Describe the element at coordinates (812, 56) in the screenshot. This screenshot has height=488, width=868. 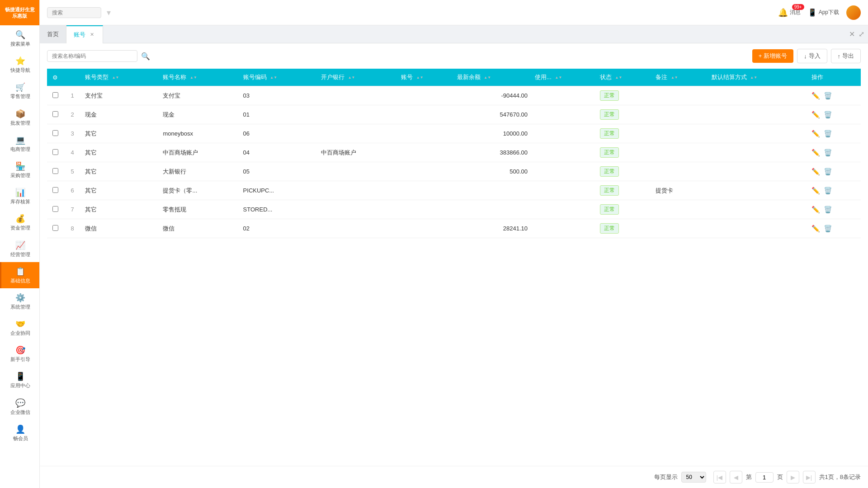
I see `import-button: ↓ 导入` at that location.